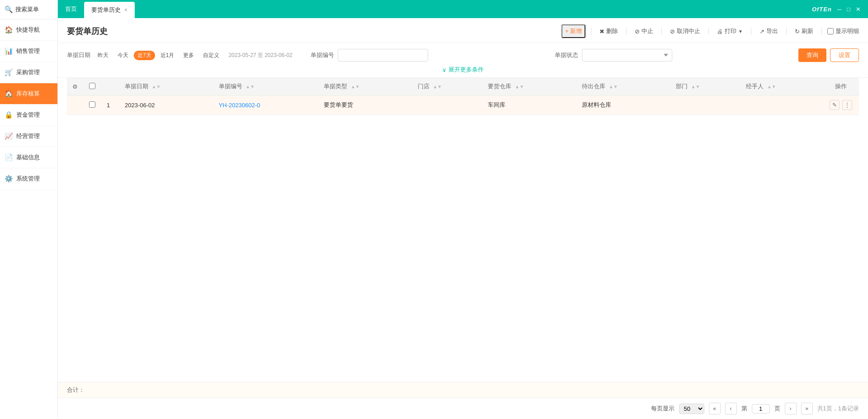  Describe the element at coordinates (609, 31) in the screenshot. I see `delete-button: ✖ 删除` at that location.